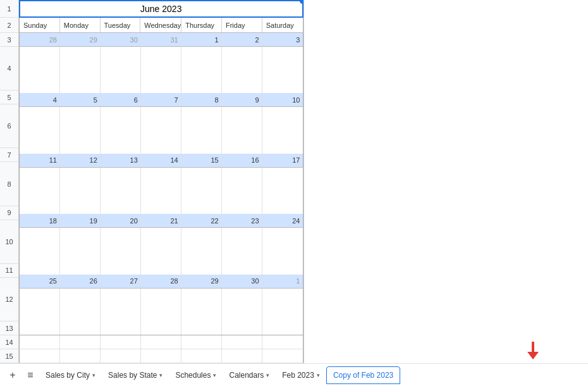 This screenshot has width=588, height=386. I want to click on header-tuesday: Tuesday, so click(121, 25).